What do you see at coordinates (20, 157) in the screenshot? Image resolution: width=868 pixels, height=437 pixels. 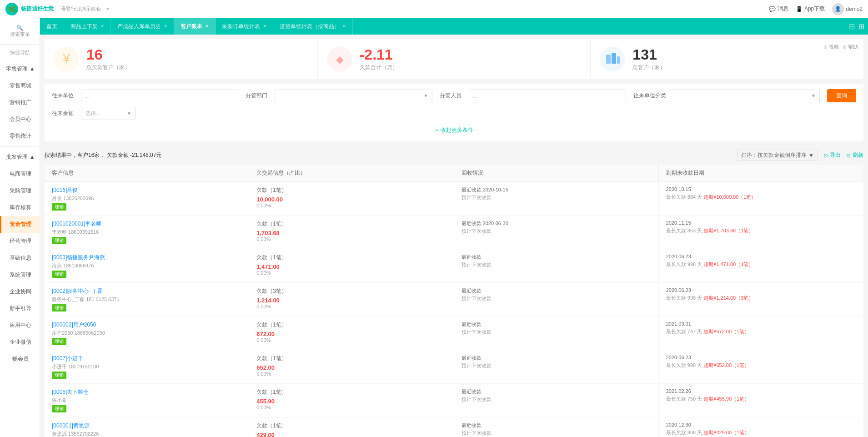 I see `sidebar-item-batch-mgmt: 批发管理 ▲` at bounding box center [20, 157].